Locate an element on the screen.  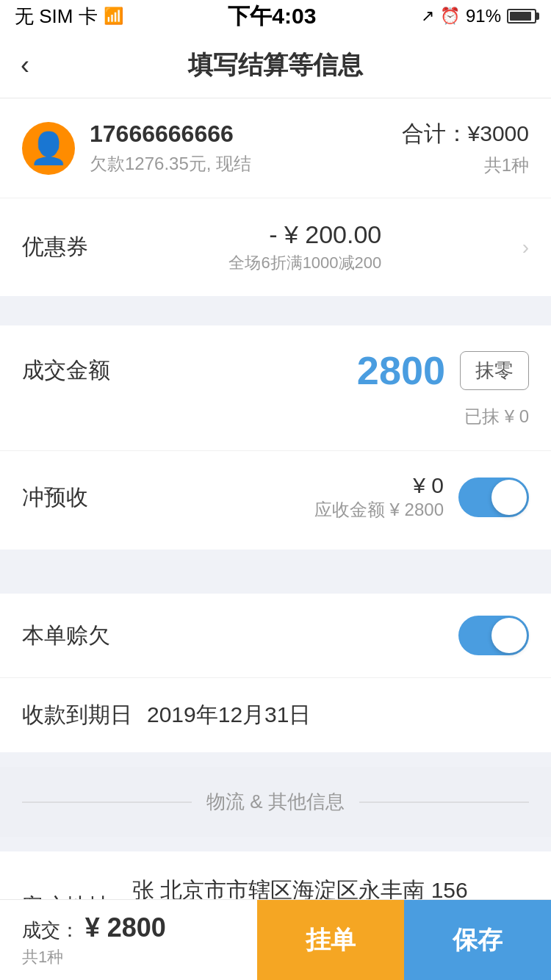
this-order-label: 本单赊欠 is located at coordinates (66, 636).